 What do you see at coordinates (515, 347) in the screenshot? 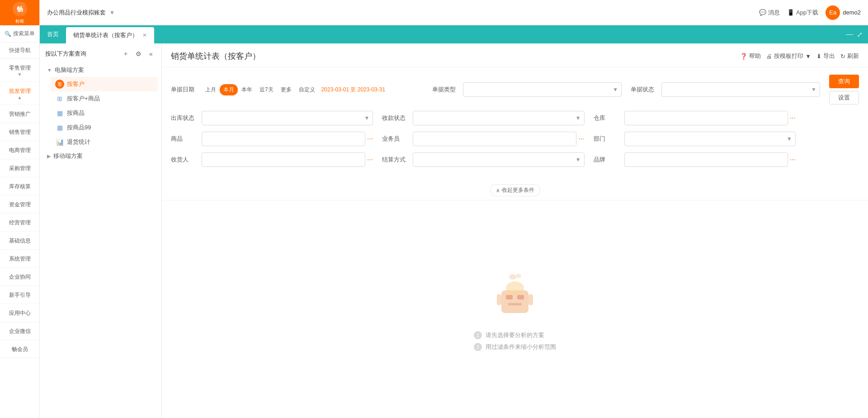
I see `empty-tip-2: 2 用过滤条件来缩小分析范围` at bounding box center [515, 347].